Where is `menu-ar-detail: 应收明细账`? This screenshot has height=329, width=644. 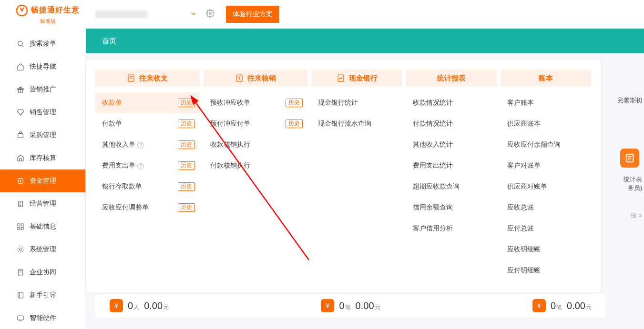
menu-ar-detail: 应收明细账 is located at coordinates (546, 249).